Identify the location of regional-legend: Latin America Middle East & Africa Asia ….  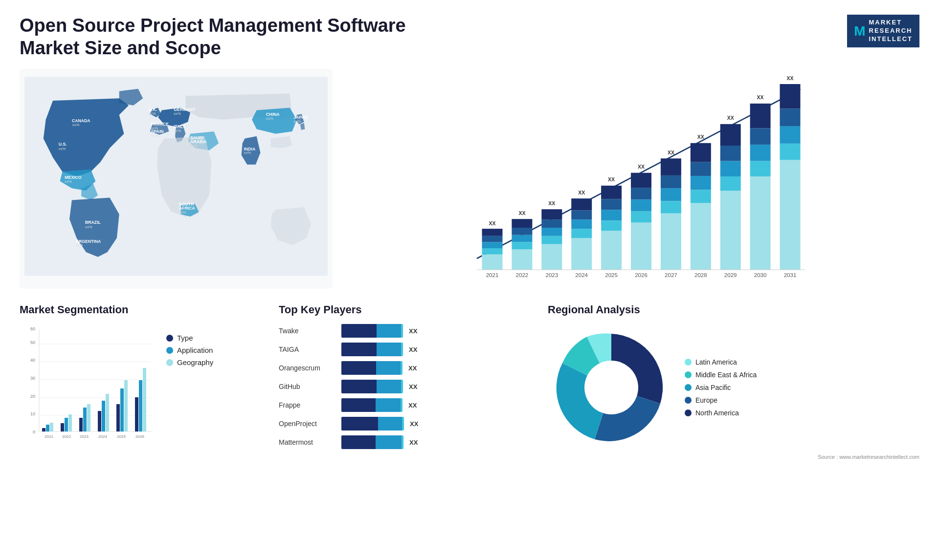
(721, 388).